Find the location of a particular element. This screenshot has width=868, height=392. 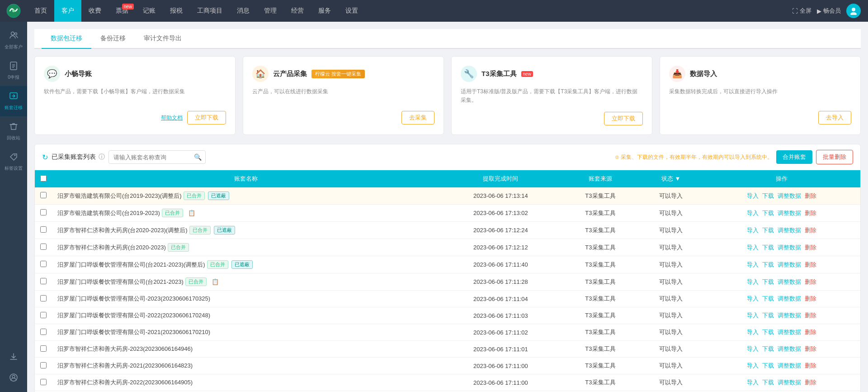

nav-operation: 经营 is located at coordinates (297, 11).